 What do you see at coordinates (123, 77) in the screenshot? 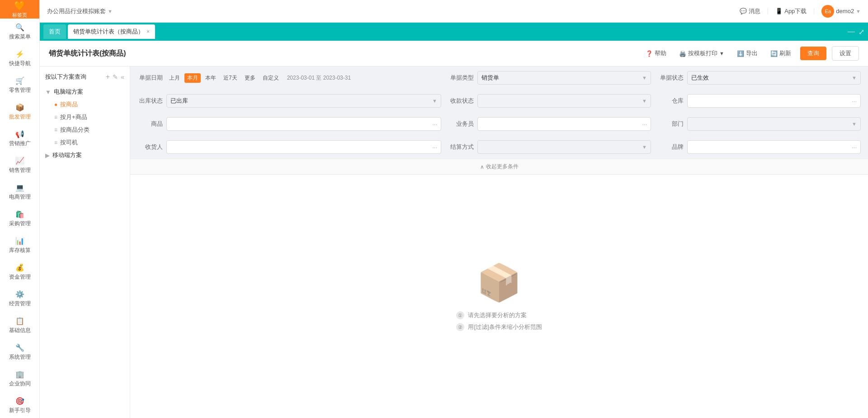
I see `scheme-collapse-btn: «` at bounding box center [123, 77].